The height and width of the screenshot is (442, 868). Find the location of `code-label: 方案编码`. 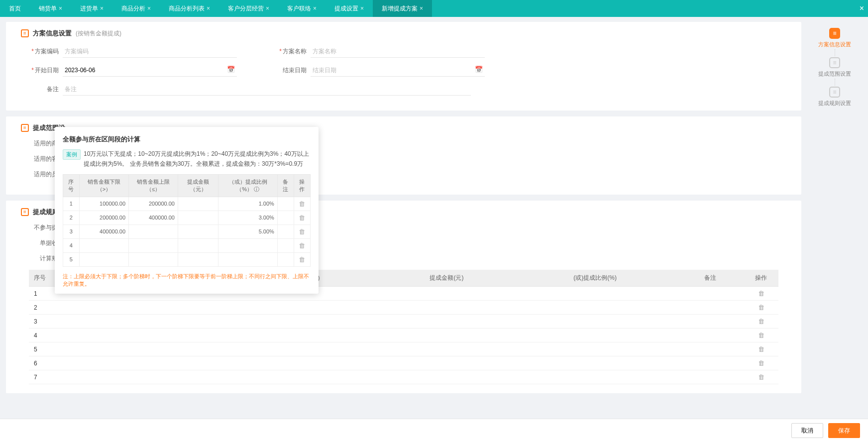

code-label: 方案编码 is located at coordinates (47, 51).